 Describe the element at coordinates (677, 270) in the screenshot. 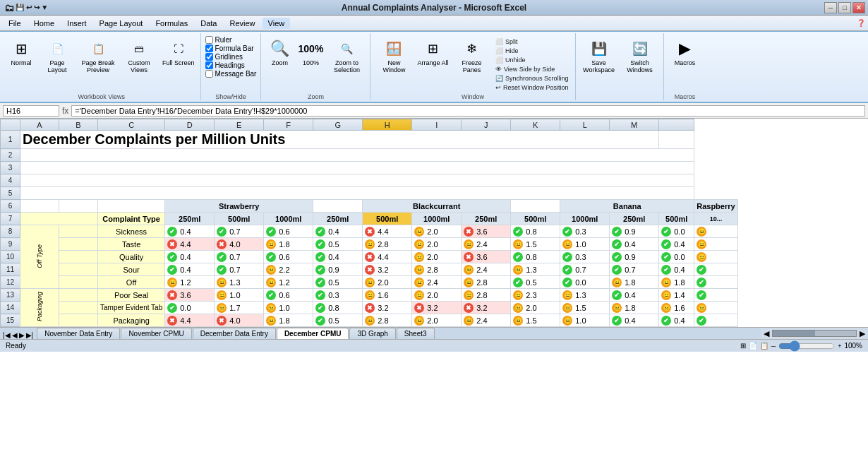

I see `cell-n11: ✔0.4` at that location.